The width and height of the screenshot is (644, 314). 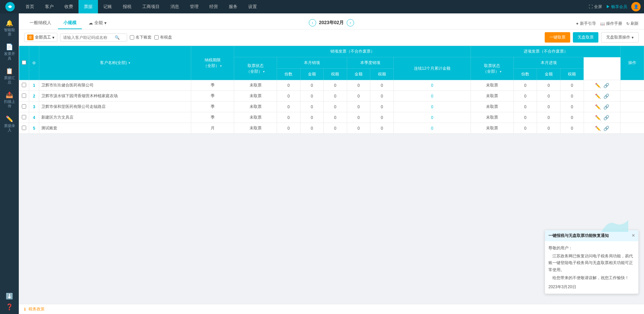 I want to click on th-customer-name: 客户名称(全部) ▾, so click(x=115, y=63).